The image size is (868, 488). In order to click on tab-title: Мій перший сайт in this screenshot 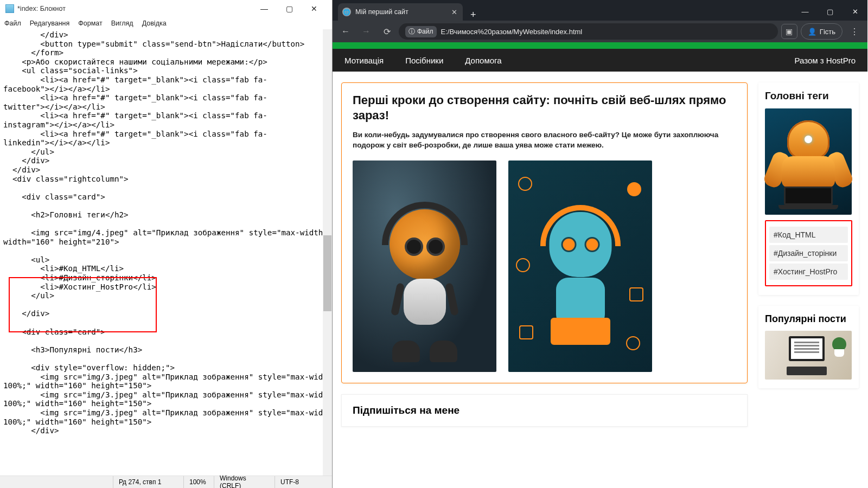, I will do `click(382, 12)`.